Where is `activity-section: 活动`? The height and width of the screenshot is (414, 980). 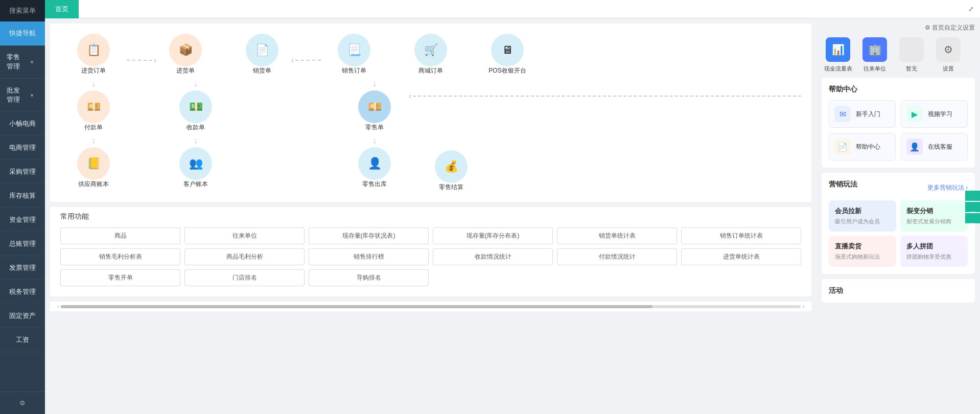 activity-section: 活动 is located at coordinates (898, 291).